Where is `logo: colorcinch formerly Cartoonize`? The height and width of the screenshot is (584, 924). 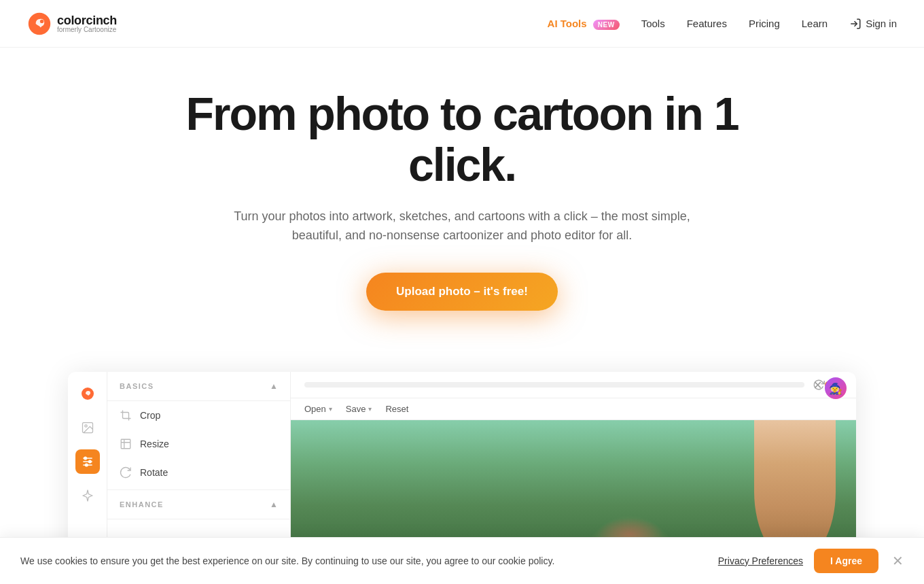
logo: colorcinch formerly Cartoonize is located at coordinates (72, 24).